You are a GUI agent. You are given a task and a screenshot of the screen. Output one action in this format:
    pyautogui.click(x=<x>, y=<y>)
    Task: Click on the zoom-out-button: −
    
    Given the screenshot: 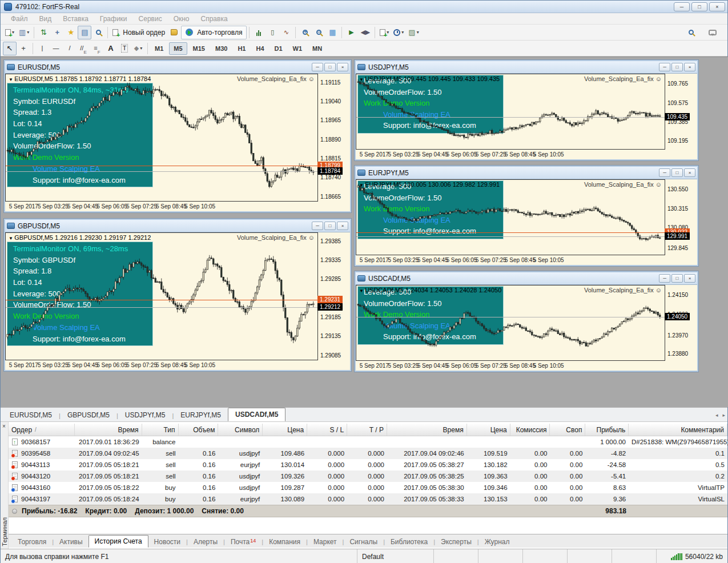 What is the action you would take?
    pyautogui.click(x=319, y=33)
    